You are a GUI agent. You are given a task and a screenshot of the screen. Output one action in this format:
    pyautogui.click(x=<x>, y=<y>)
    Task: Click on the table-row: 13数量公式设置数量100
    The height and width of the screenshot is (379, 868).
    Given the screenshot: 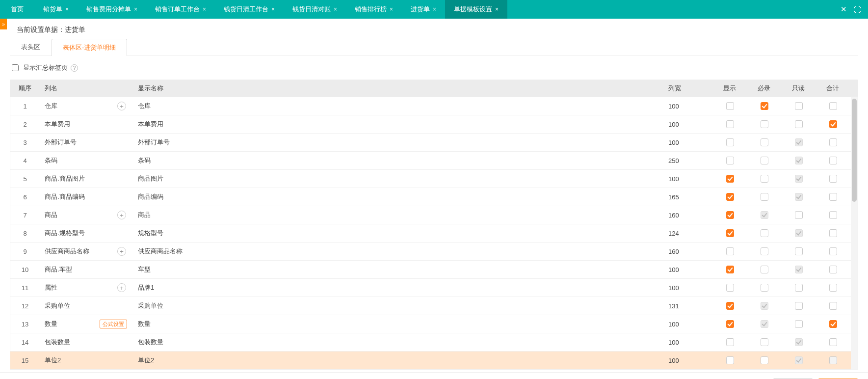 What is the action you would take?
    pyautogui.click(x=434, y=324)
    